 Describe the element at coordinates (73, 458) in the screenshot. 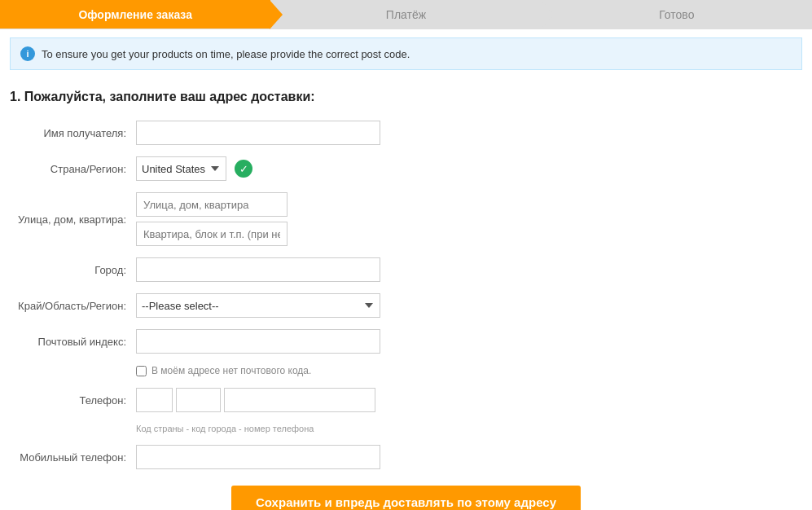

I see `mobile-label: Мобильный телефон:` at that location.